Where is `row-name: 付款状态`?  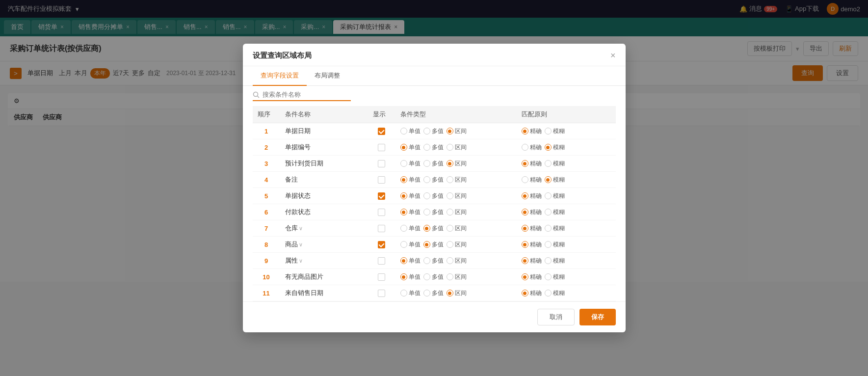 row-name: 付款状态 is located at coordinates (324, 212).